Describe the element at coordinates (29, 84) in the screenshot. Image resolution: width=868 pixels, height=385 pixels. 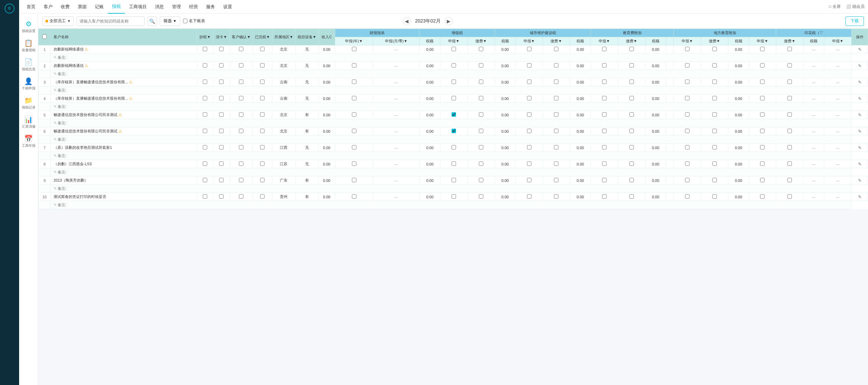
I see `sidebar-item-personal-tax: 👤 个税申报` at that location.